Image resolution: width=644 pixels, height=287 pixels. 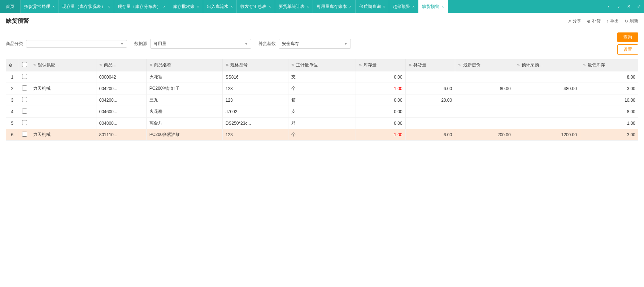 I want to click on row-inventory-4: 0.00, so click(x=381, y=123).